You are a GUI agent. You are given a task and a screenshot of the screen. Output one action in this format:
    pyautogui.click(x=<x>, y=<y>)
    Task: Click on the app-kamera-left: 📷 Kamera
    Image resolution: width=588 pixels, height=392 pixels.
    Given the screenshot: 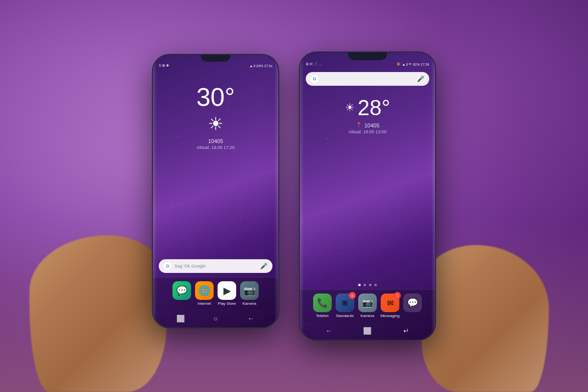 What is the action you would take?
    pyautogui.click(x=249, y=294)
    